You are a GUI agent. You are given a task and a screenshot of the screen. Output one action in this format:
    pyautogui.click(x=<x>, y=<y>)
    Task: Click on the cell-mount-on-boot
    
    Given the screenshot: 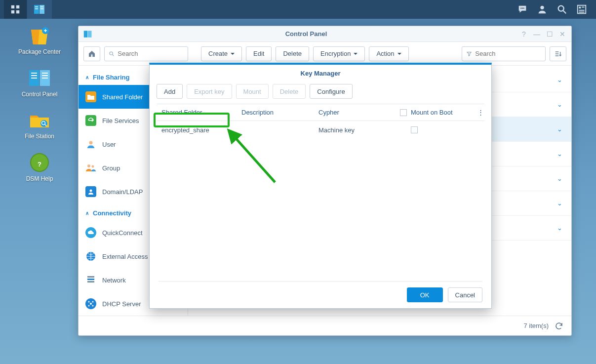 What is the action you would take?
    pyautogui.click(x=434, y=130)
    